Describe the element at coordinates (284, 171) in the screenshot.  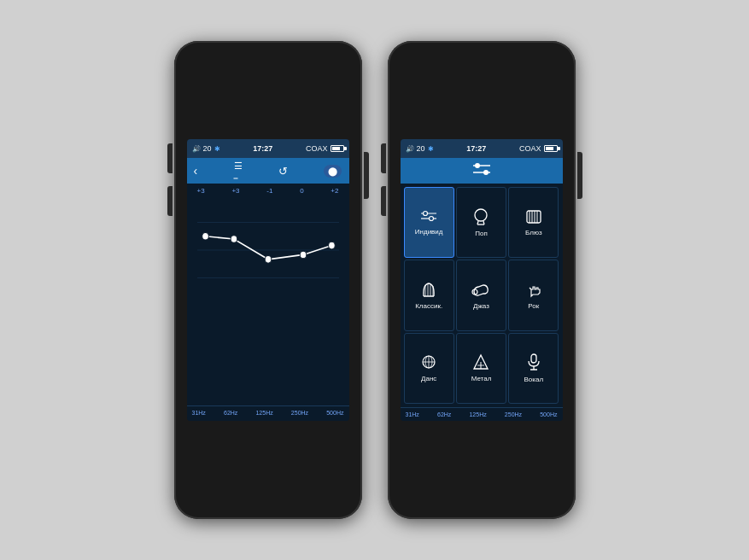
I see `reset-button: ↺` at that location.